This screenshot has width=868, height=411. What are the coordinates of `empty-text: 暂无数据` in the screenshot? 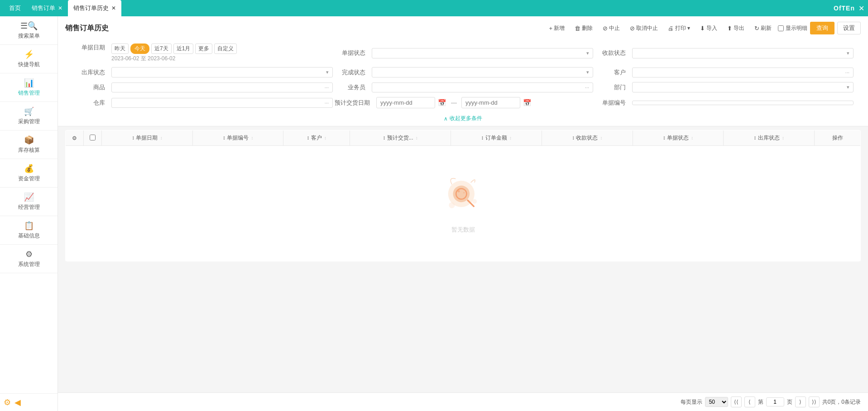 It's located at (463, 230).